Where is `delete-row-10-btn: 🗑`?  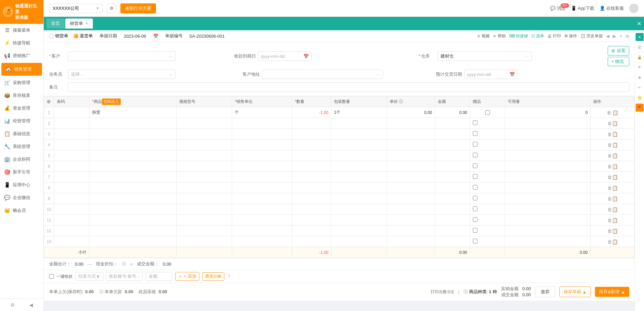
delete-row-10-btn: 🗑 is located at coordinates (610, 209).